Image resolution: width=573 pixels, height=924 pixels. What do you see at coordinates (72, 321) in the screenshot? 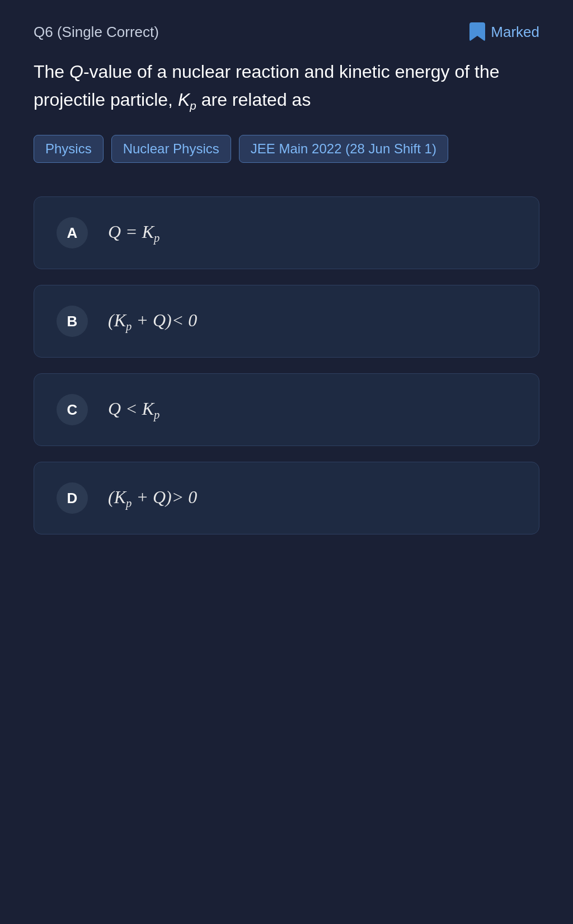
I see `option-b-letter: B` at bounding box center [72, 321].